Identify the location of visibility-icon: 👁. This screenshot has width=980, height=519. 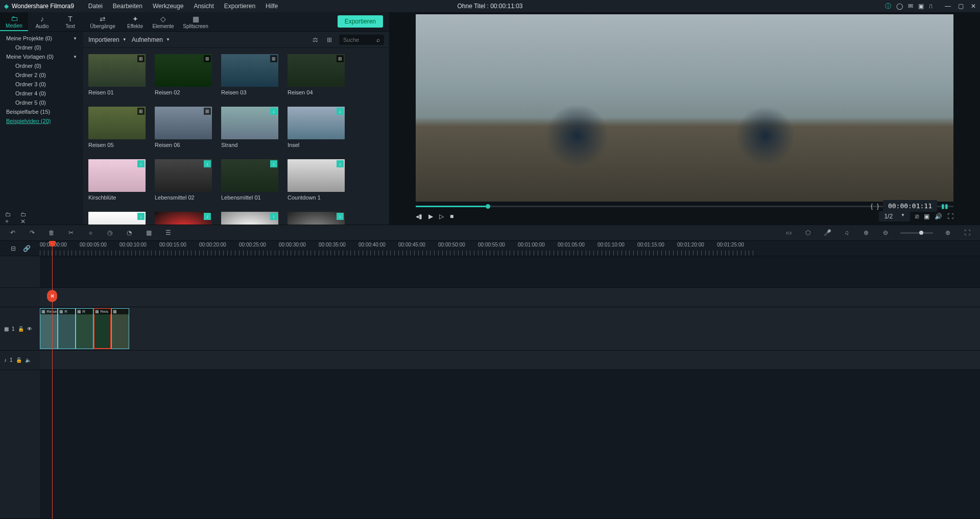
(30, 329).